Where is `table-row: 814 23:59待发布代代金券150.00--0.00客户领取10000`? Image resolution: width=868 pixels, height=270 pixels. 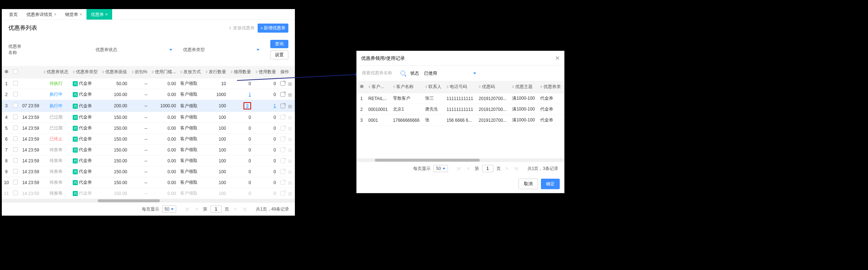 table-row: 814 23:59待发布代代金券150.00--0.00客户领取10000 is located at coordinates (148, 161).